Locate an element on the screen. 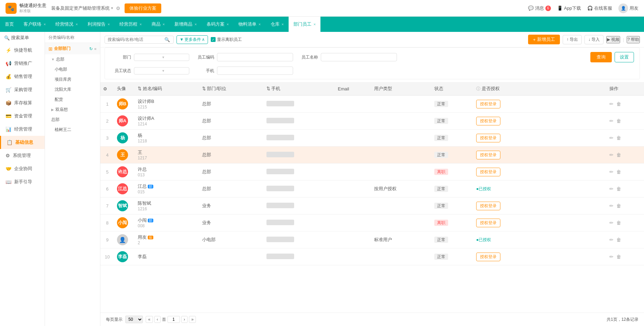 The height and width of the screenshot is (326, 644). dept-item-hq2: 总部 is located at coordinates (73, 120).